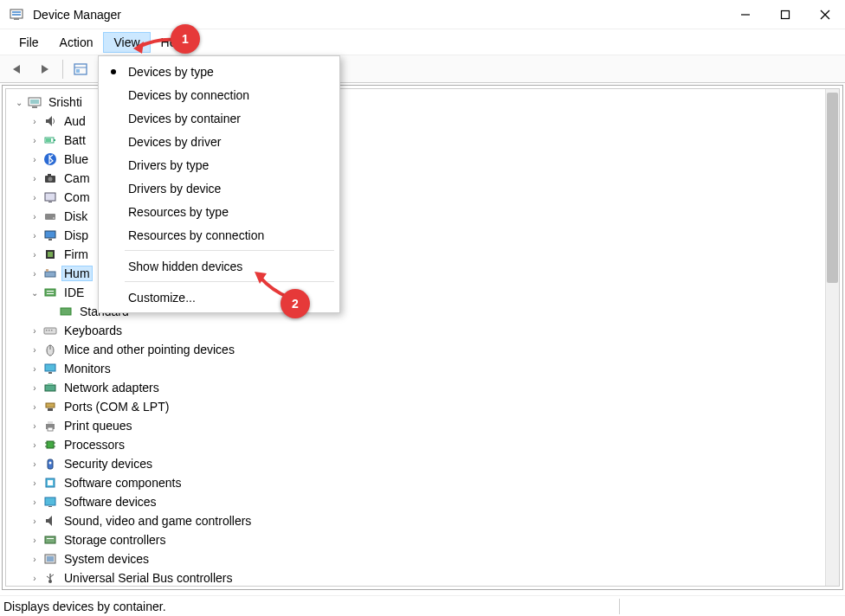 Image resolution: width=845 pixels, height=616 pixels. What do you see at coordinates (62, 69) in the screenshot?
I see `toolbar-separator` at bounding box center [62, 69].